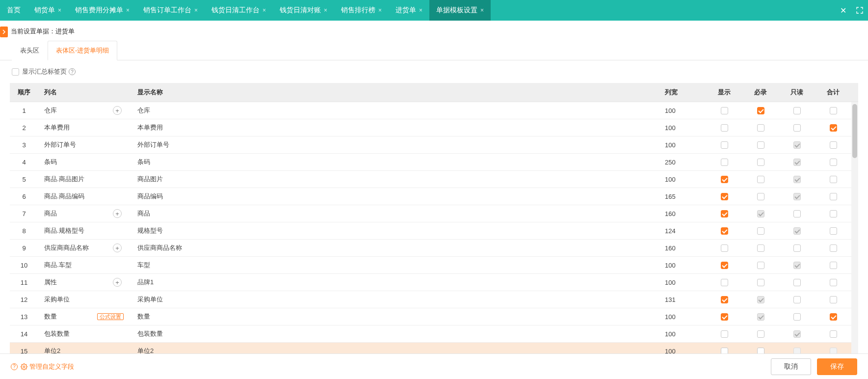 The width and height of the screenshot is (868, 379). I want to click on cell-width: 124, so click(683, 231).